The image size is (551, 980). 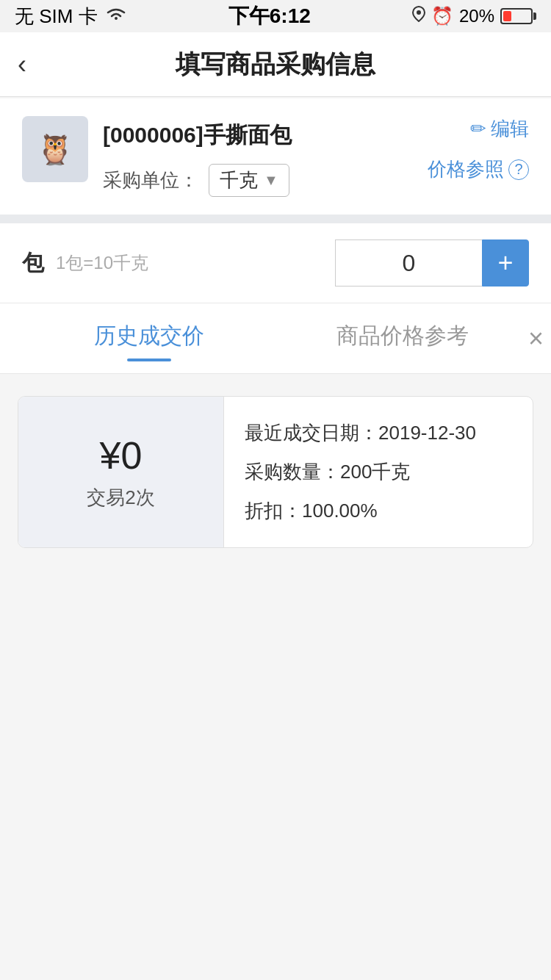 What do you see at coordinates (55, 149) in the screenshot?
I see `product-thumbnail: 🦉` at bounding box center [55, 149].